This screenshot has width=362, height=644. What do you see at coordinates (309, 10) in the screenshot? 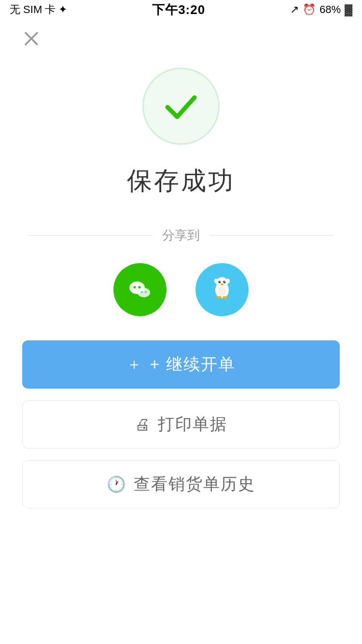
I see `alarm-icon: ⏰` at bounding box center [309, 10].